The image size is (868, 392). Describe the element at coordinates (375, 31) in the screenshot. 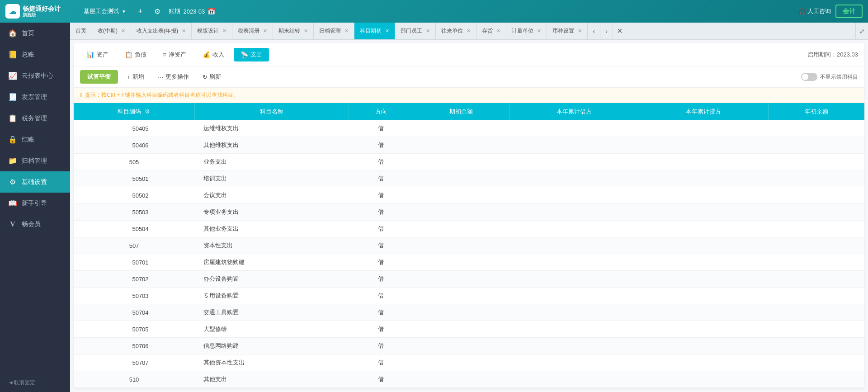

I see `tab-subject-init: 科目期初 ✕` at that location.